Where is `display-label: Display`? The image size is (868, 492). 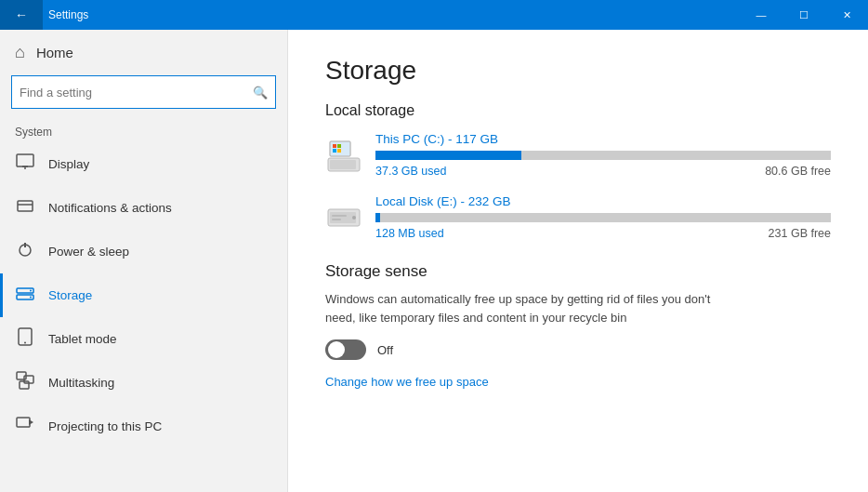 display-label: Display is located at coordinates (69, 164).